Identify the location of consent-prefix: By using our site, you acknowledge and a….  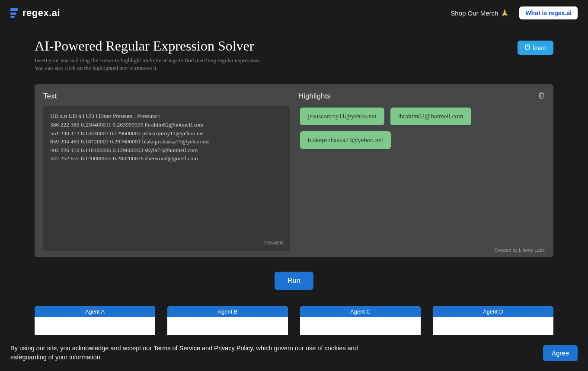
(82, 348).